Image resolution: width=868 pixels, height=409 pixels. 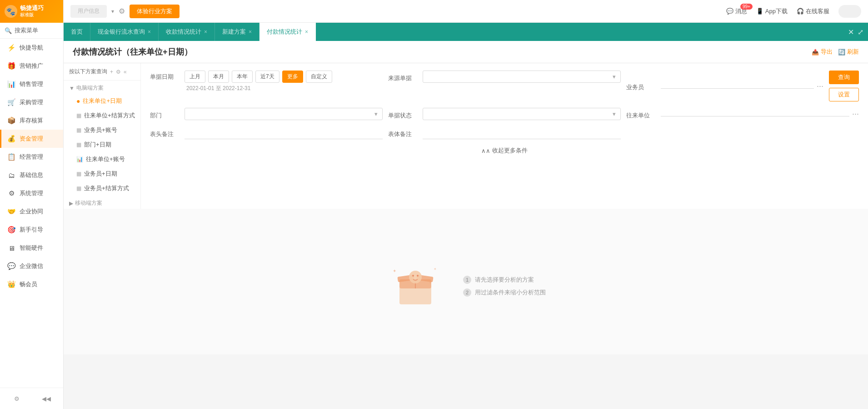 I want to click on sidebar-item-qiye: 🤝 企业协同, so click(x=32, y=212).